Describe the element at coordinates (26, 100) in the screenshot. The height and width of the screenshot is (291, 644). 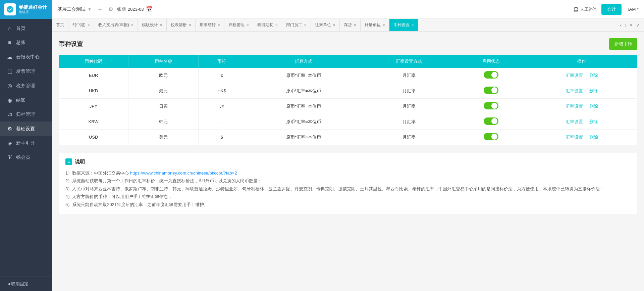
I see `sidebar-item-close: ◉ 结账` at that location.